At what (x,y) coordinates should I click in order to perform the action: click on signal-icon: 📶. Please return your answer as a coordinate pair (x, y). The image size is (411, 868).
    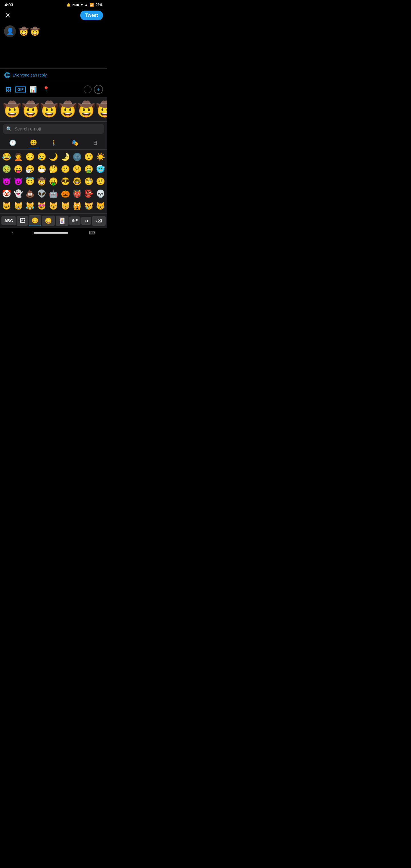
    Looking at the image, I should click on (92, 5).